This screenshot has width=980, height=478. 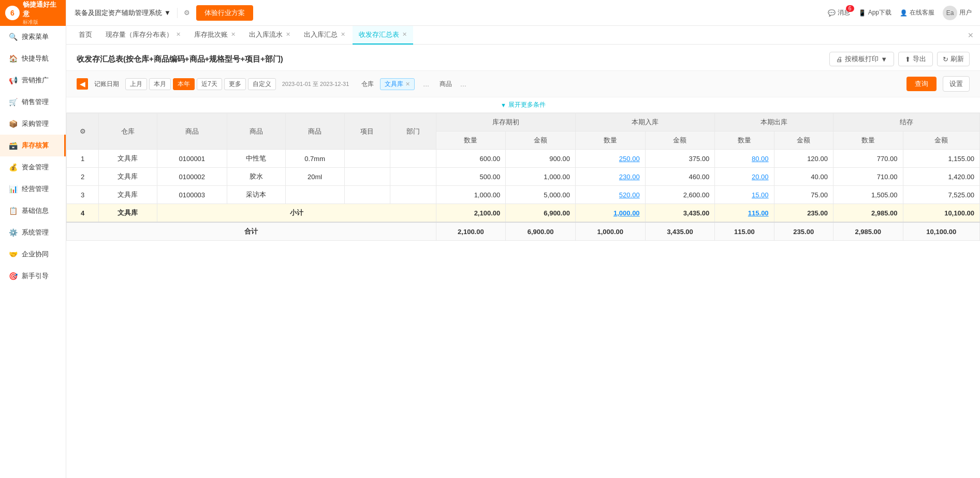 I want to click on goods-filter-dots: ..., so click(x=463, y=84).